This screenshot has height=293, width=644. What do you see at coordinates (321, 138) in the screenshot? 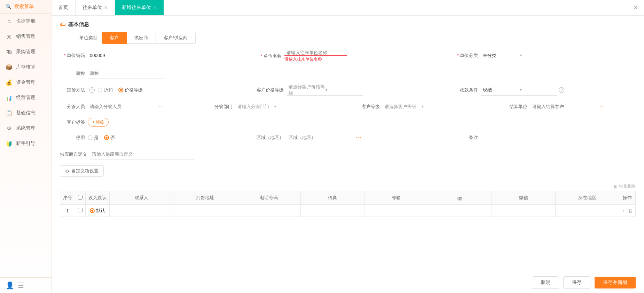
I see `region-input` at bounding box center [321, 138].